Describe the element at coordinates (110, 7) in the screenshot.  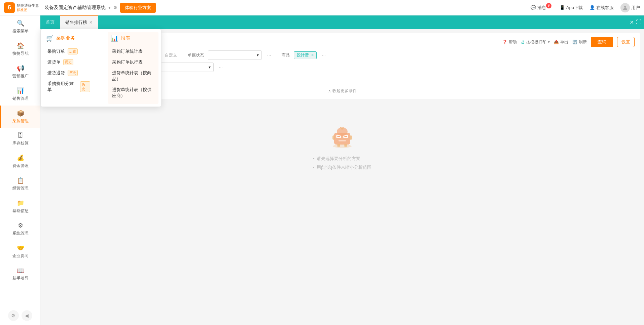
I see `chevron-down-icon: ▾` at that location.